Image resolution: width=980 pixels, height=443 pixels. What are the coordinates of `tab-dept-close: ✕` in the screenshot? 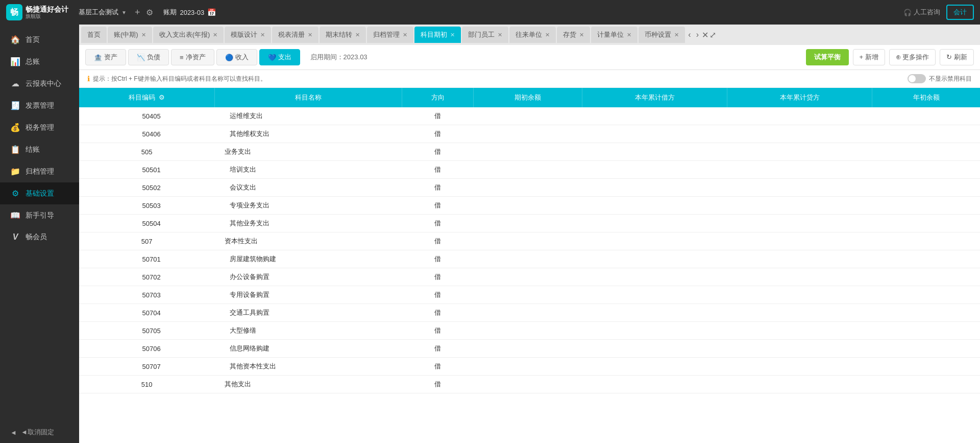 It's located at (500, 35).